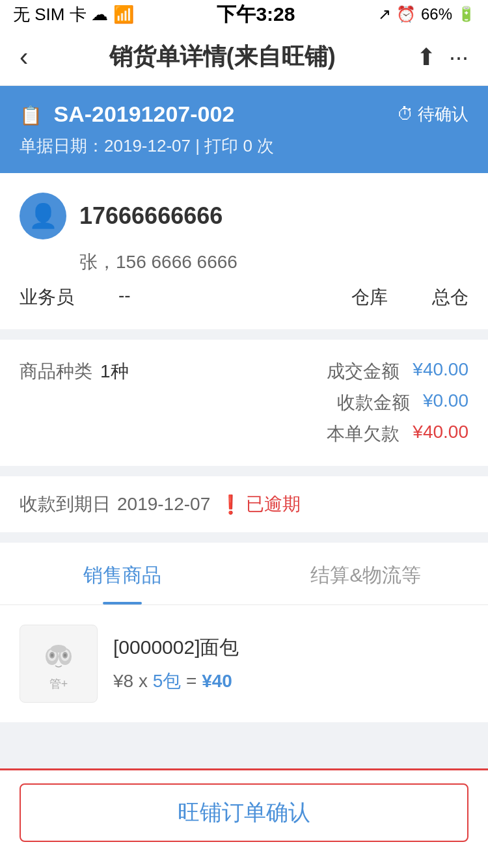  Describe the element at coordinates (274, 262) in the screenshot. I see `customer-name: 张，156 6666 6666` at that location.